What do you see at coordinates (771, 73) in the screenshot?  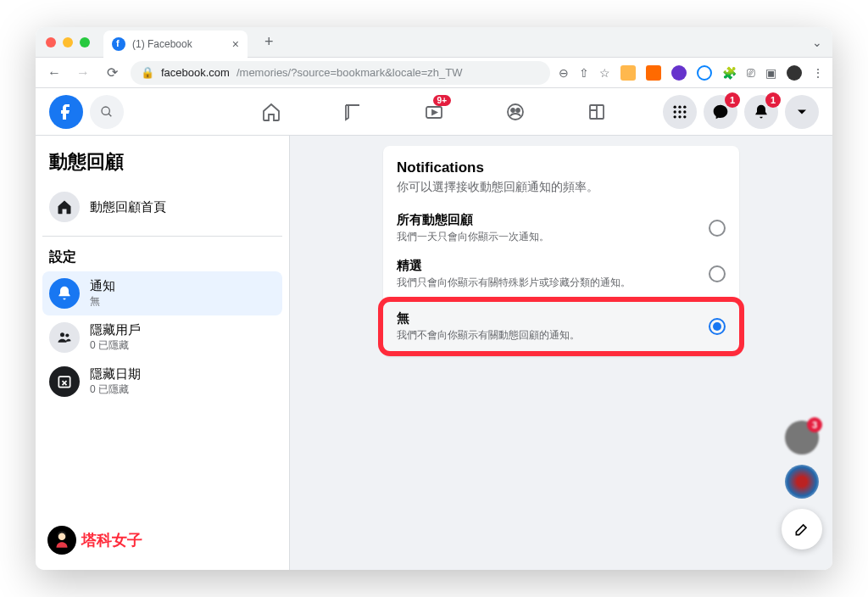 I see `panel-icon: ▣` at bounding box center [771, 73].